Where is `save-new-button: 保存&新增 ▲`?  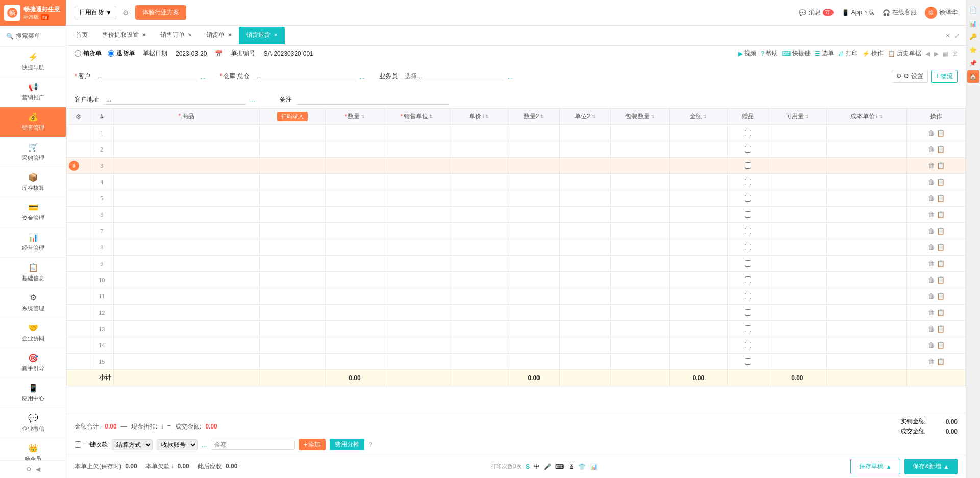 save-new-button: 保存&新增 ▲ is located at coordinates (931, 466).